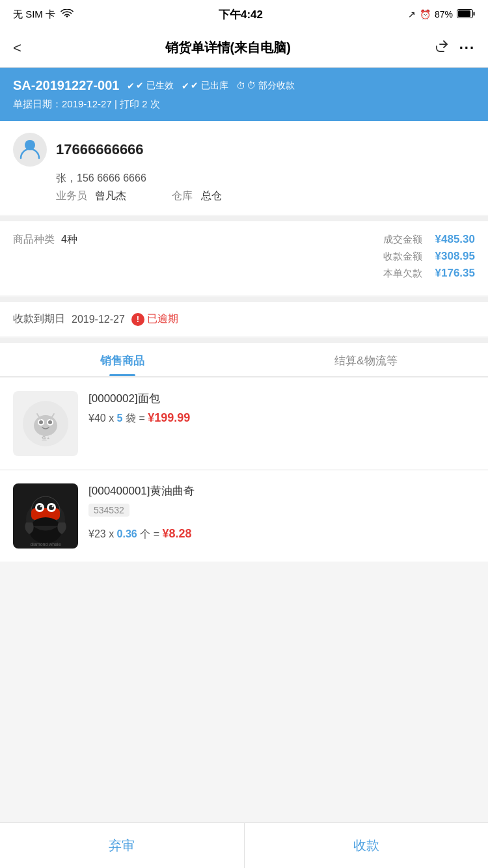 The image size is (488, 868). I want to click on product-eq-1: =, so click(143, 418).